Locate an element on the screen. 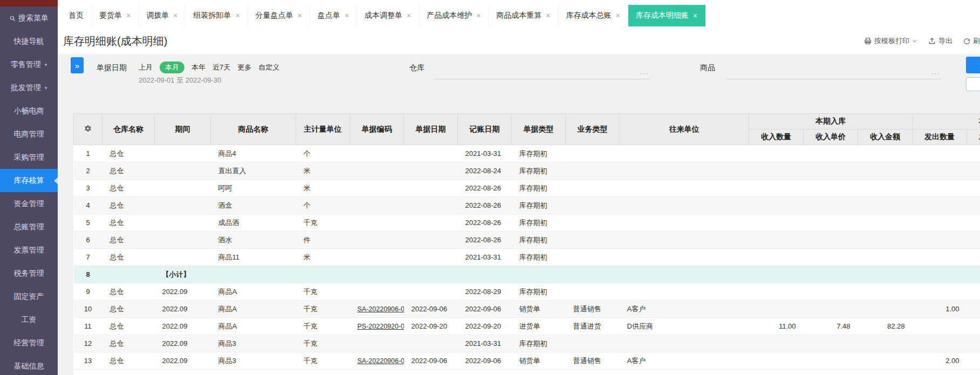 This screenshot has width=980, height=375. col-header-in-amount: 收入金额 is located at coordinates (886, 137).